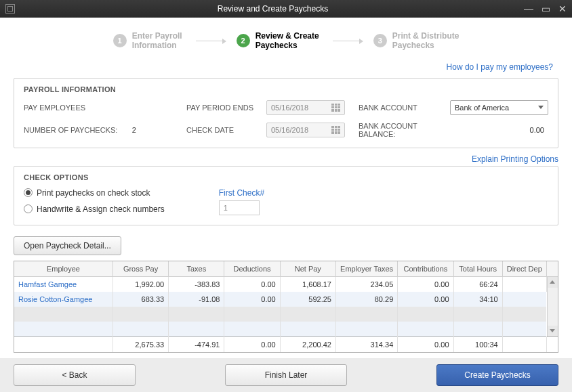 The width and height of the screenshot is (572, 392). Describe the element at coordinates (226, 130) in the screenshot. I see `check-date-label: CHECK DATE` at that location.